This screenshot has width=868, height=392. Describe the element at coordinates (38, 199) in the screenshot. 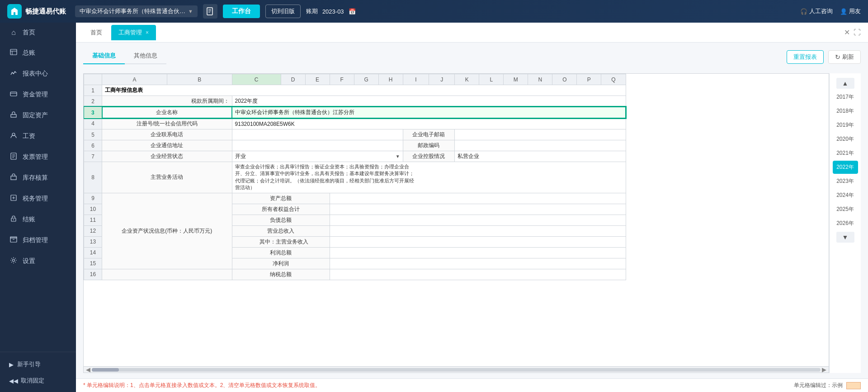

I see `sidebar-item-tax: 税务管理` at that location.